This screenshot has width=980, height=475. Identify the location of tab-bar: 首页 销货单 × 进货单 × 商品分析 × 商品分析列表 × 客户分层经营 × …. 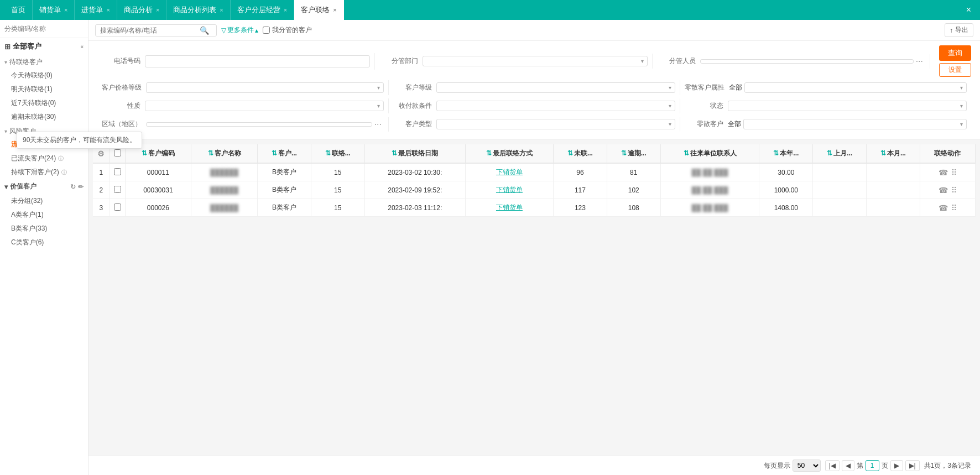
(490, 10).